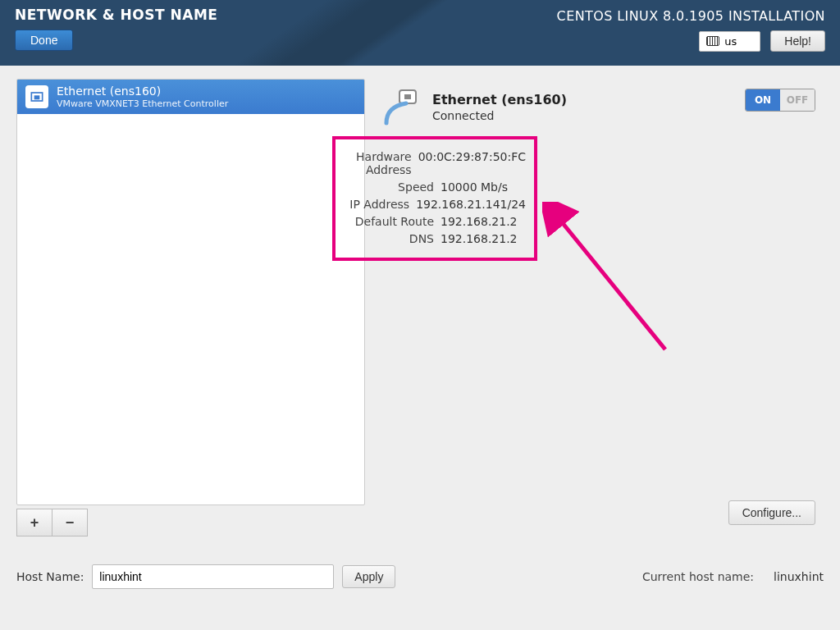 This screenshot has height=630, width=840. Describe the element at coordinates (780, 100) in the screenshot. I see `connection-toggle: ON OFF` at that location.